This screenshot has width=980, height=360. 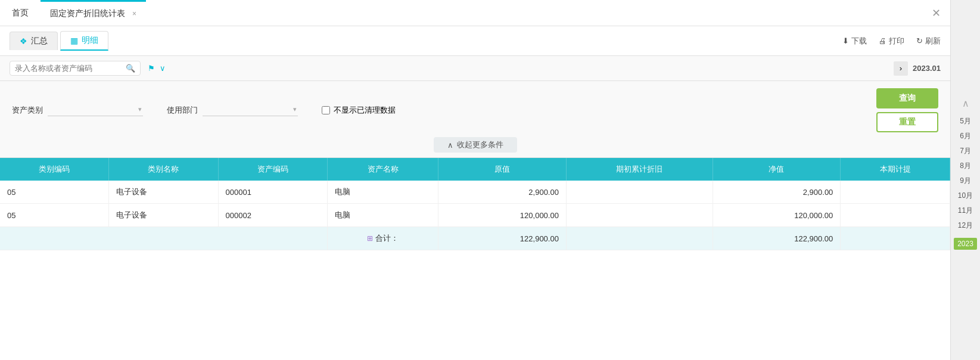 I want to click on total-original-value: 122,900.00, so click(x=503, y=238).